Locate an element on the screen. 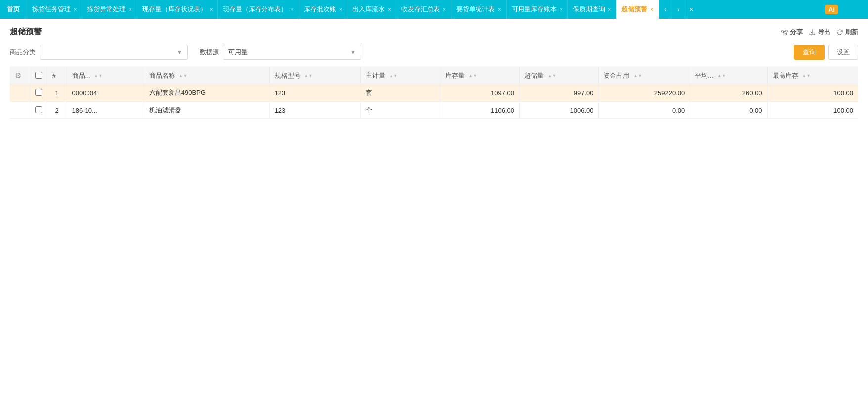 The image size is (868, 395). nav-item-4-label: 现存量（库存分布表） is located at coordinates (255, 9).